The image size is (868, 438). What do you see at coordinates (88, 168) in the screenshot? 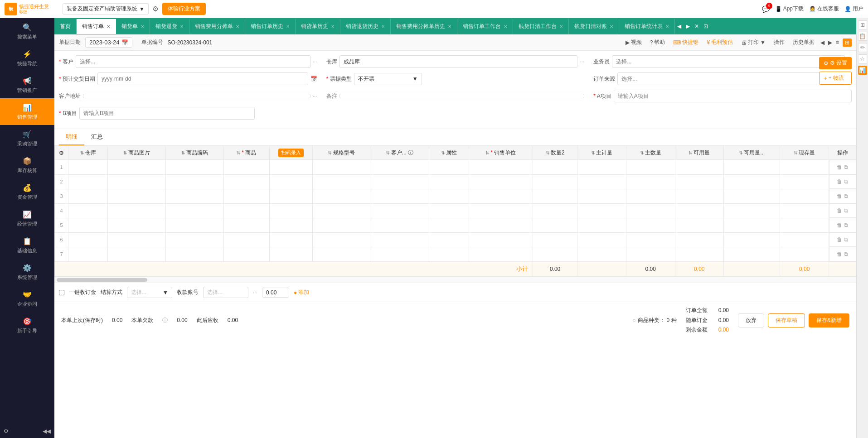
I see `row-warehouse` at bounding box center [88, 168].